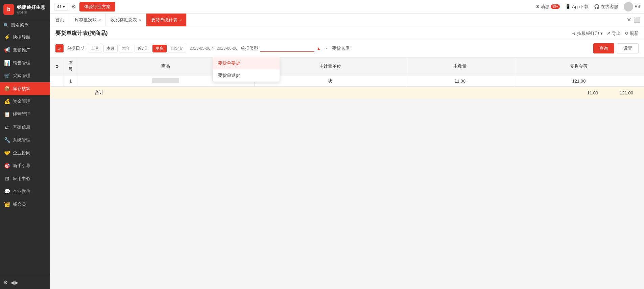  I want to click on doc-type-dropdown-icon: ▲, so click(318, 49).